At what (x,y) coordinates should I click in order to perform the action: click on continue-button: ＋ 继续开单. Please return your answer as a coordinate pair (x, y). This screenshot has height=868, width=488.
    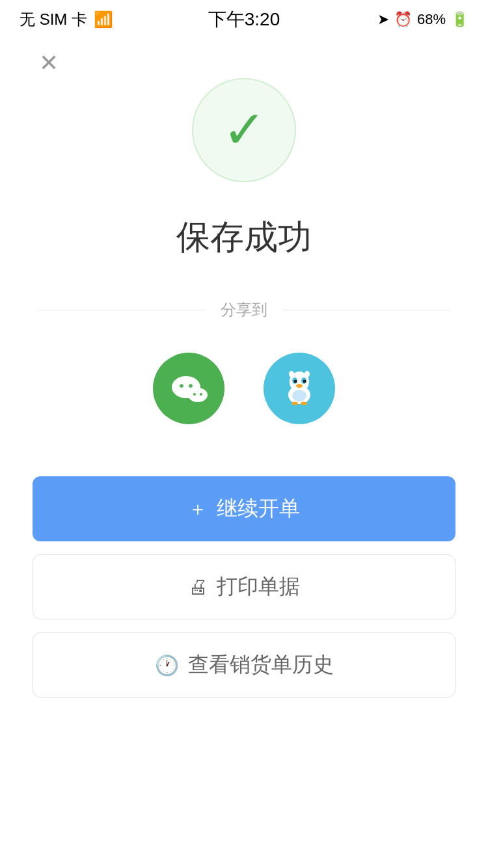
    Looking at the image, I should click on (244, 509).